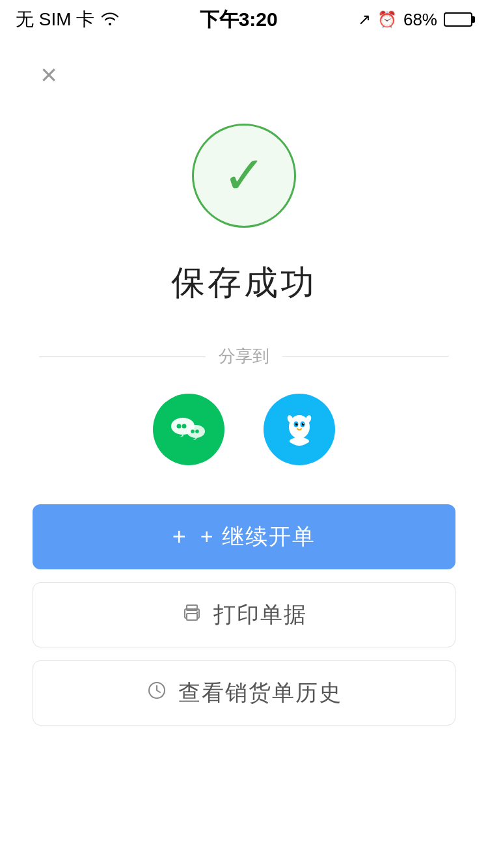  Describe the element at coordinates (260, 693) in the screenshot. I see `history-label: 查看销货单历史` at that location.